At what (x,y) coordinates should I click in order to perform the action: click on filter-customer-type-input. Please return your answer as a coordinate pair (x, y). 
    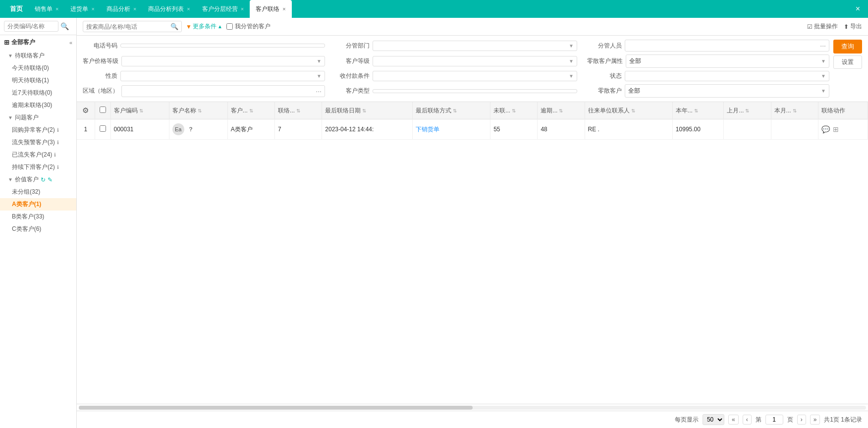
    Looking at the image, I should click on (475, 91).